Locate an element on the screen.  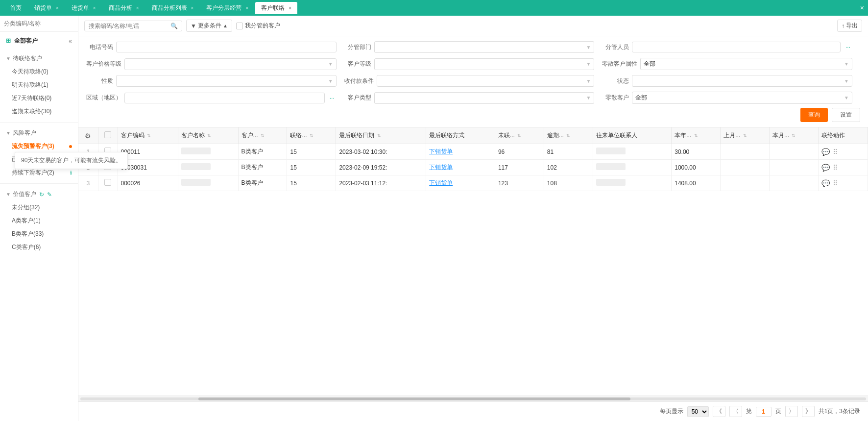
sidebar-item-today-contact: 今天待联络(0) is located at coordinates (39, 72).